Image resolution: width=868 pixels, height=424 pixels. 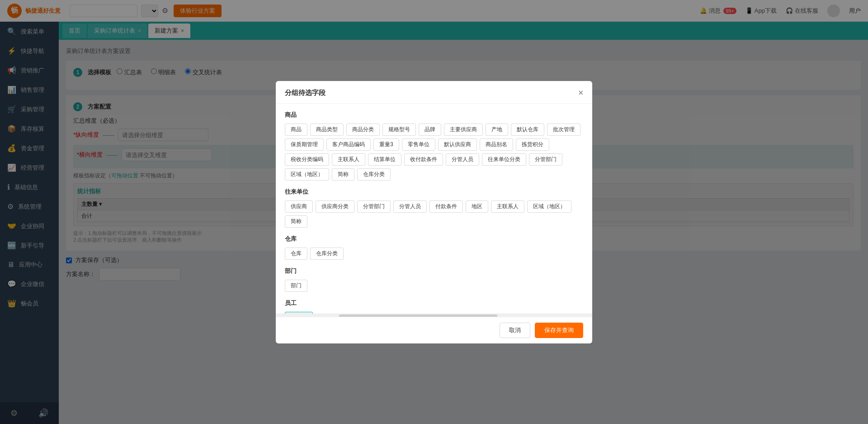 What do you see at coordinates (434, 146) in the screenshot?
I see `section-product: 商品 商品 商品类型 商品分类 规格型号 品牌 主要供应商 产地 默认仓库 批次…` at bounding box center [434, 146].